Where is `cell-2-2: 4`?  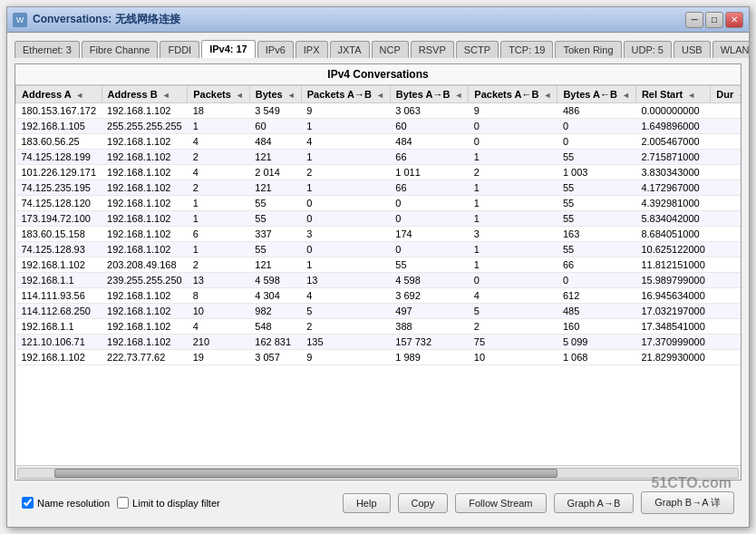 cell-2-2: 4 is located at coordinates (219, 141).